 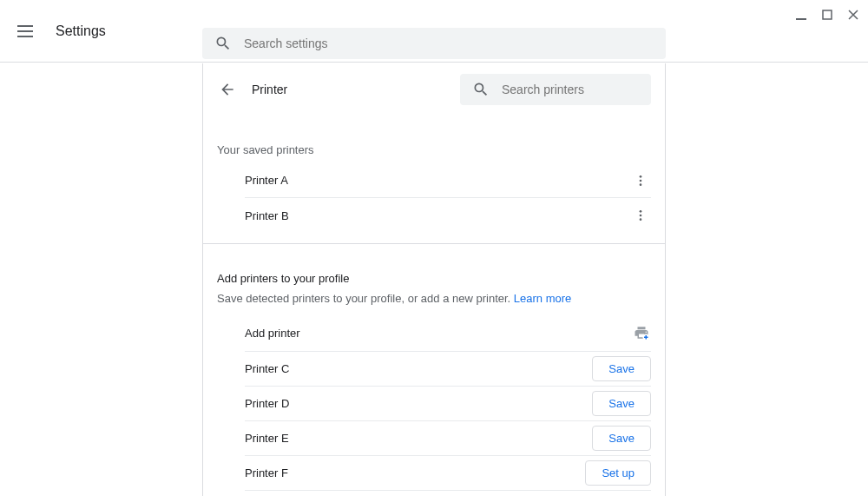 I want to click on available-printer-row: Printer F Set up, so click(x=448, y=473).